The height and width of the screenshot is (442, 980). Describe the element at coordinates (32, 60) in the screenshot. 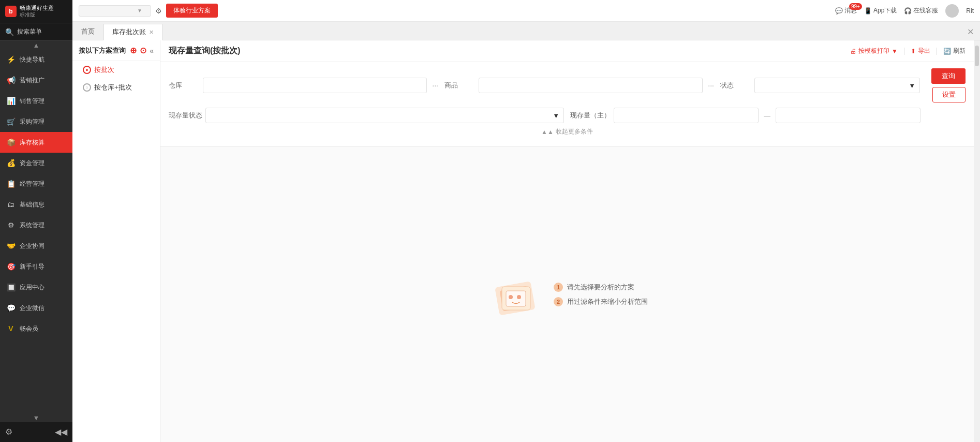

I see `sidebar-item-label: 快捷导航` at that location.